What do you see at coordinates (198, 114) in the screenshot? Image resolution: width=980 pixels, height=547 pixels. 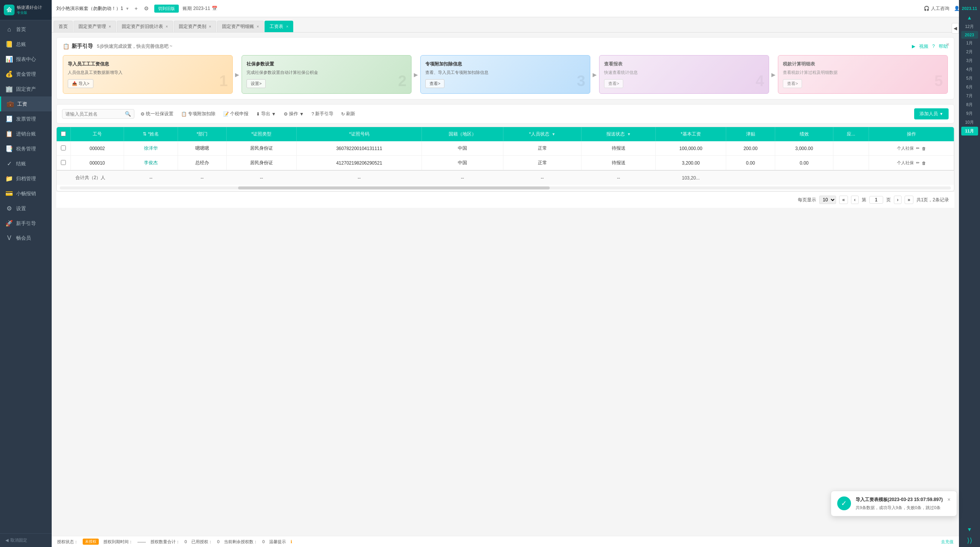 I see `deduction-button: 📋 专项附加扣除` at bounding box center [198, 114].